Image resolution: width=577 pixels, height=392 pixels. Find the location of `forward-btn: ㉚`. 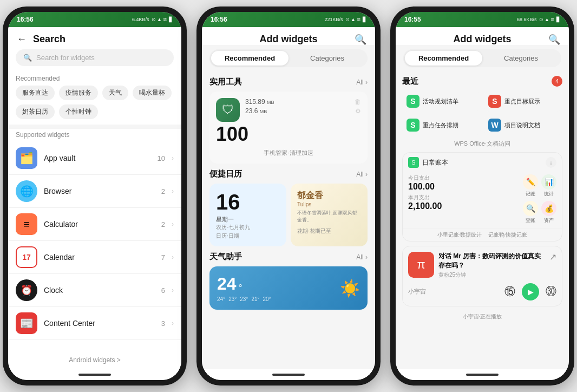

forward-btn: ㉚ is located at coordinates (551, 291).